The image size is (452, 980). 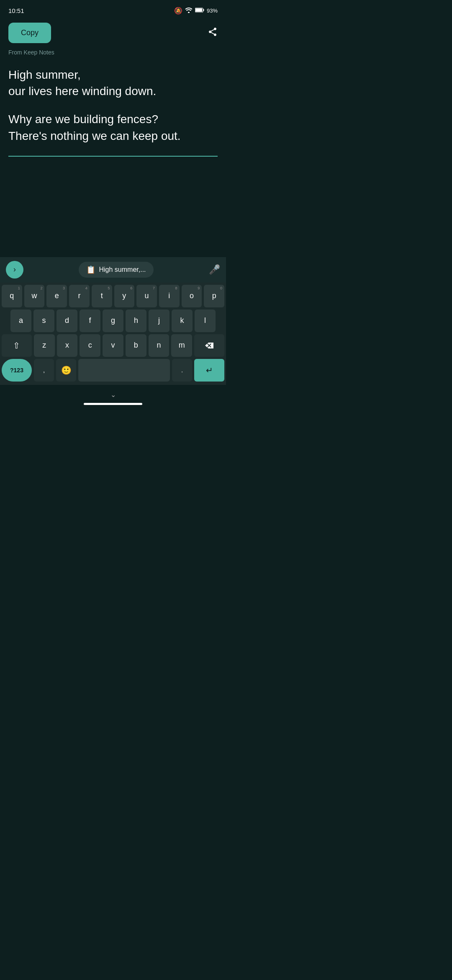 What do you see at coordinates (90, 346) in the screenshot?
I see `key-c: c` at bounding box center [90, 346].